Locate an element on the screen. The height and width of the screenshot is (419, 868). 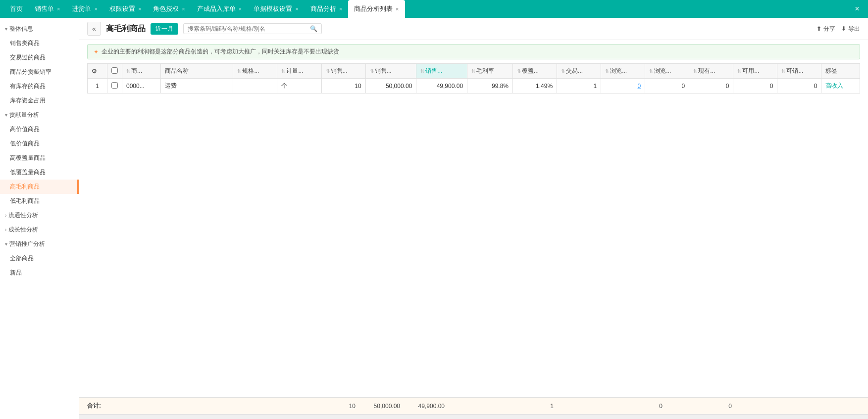
col-current-stock: ⇅现有... is located at coordinates (711, 71).